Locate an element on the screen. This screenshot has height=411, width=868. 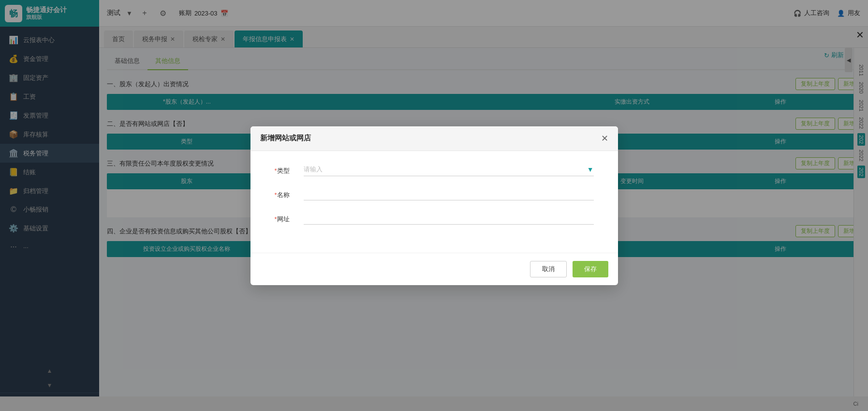
type-label: *类型 is located at coordinates (289, 171).